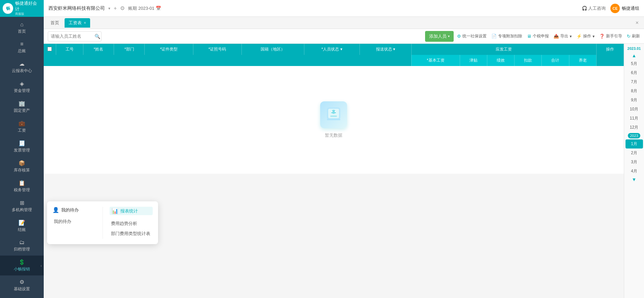 This screenshot has height=298, width=644. What do you see at coordinates (22, 297) in the screenshot?
I see `sidebar-item-guide: ▶ 新手引导` at bounding box center [22, 297].